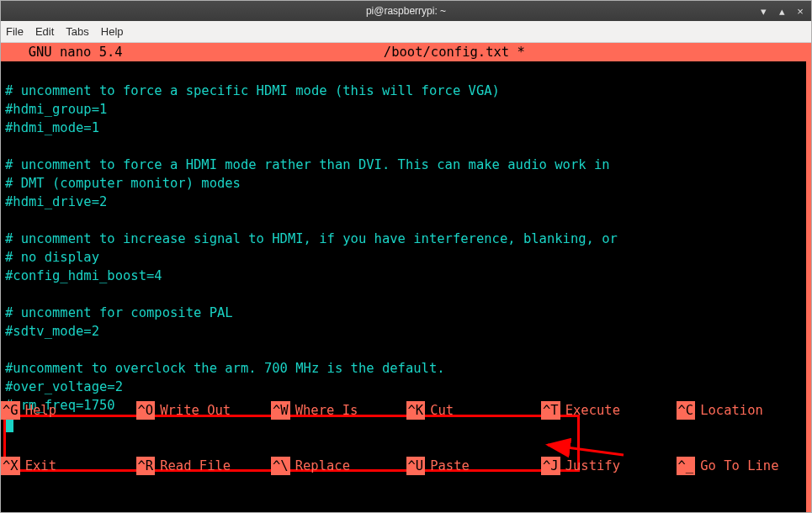 The image size is (812, 513). What do you see at coordinates (320, 466) in the screenshot?
I see `shortcut-label: Replace` at bounding box center [320, 466].